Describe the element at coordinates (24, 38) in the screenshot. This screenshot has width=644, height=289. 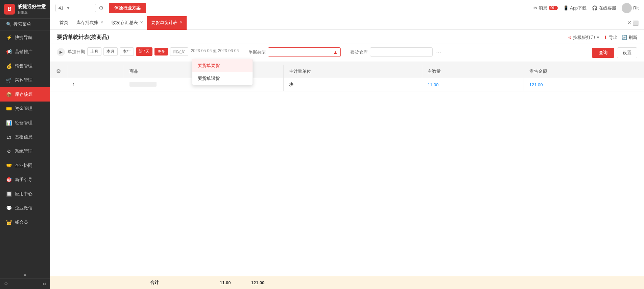
I see `sidebar-item-label: 快捷导航` at that location.